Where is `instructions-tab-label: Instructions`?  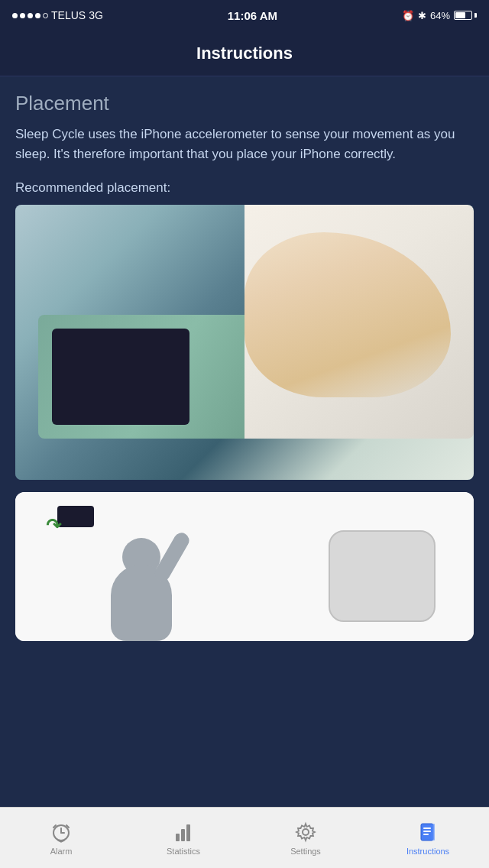
instructions-tab-label: Instructions is located at coordinates (428, 851).